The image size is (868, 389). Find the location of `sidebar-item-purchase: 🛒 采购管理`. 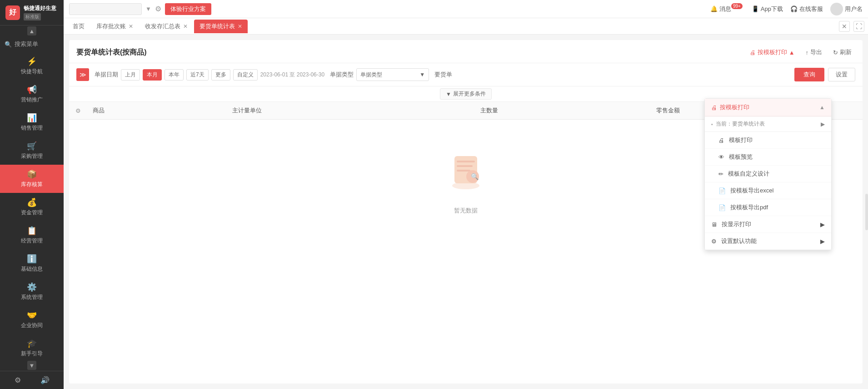

sidebar-item-purchase: 🛒 采购管理 is located at coordinates (32, 151).